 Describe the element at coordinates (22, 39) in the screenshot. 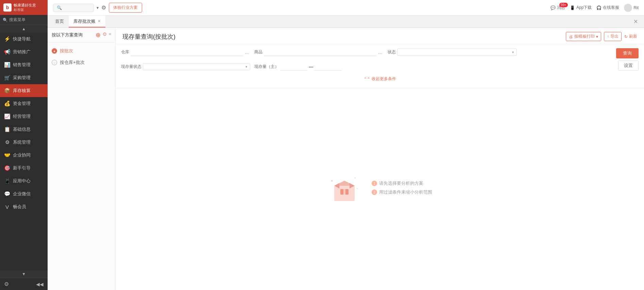

I see `sidebar-item-label: 快捷导航` at that location.